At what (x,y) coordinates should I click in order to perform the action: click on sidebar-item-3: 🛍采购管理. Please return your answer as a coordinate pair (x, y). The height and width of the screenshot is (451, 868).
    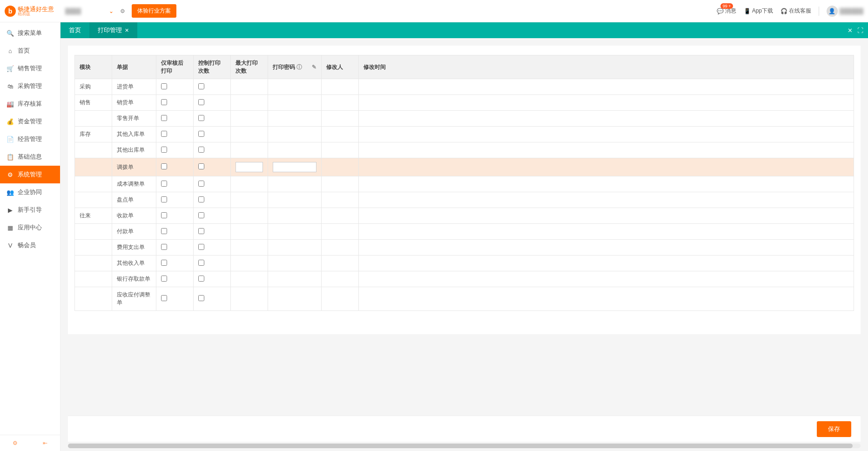
    Looking at the image, I should click on (30, 86).